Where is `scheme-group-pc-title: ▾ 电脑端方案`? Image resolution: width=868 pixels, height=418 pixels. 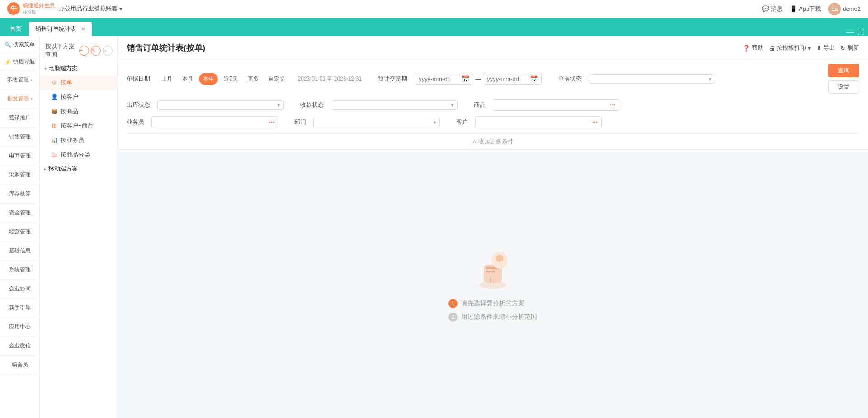
scheme-group-pc-title: ▾ 电脑端方案 is located at coordinates (79, 68).